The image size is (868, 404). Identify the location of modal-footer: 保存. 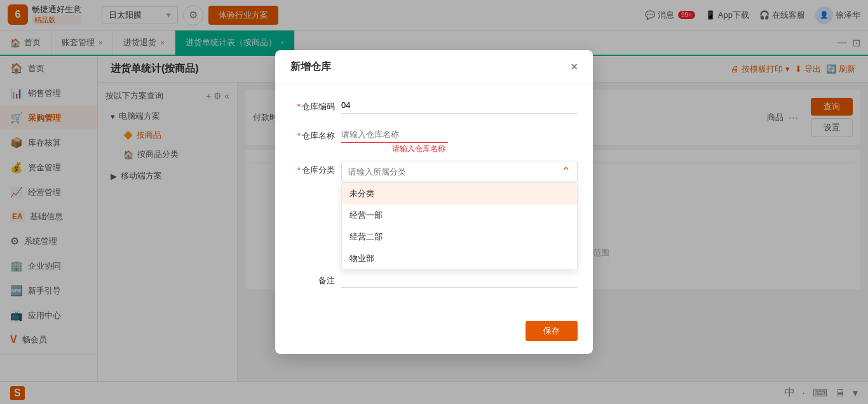
(434, 333).